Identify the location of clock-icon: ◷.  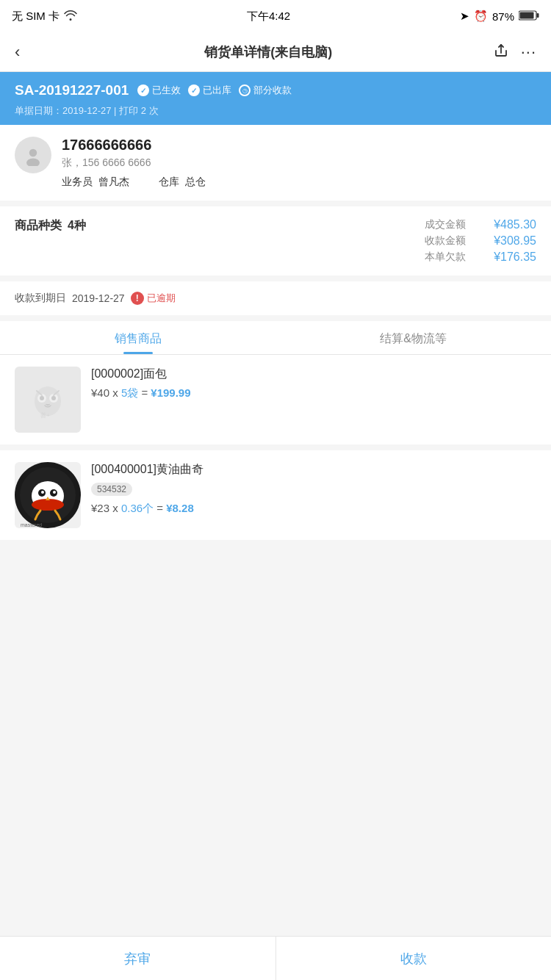
(245, 90).